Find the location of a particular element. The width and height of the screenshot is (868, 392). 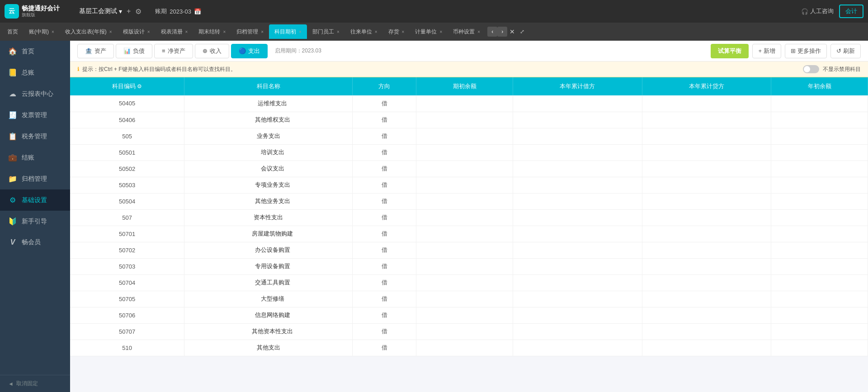

tab-close-archive: × is located at coordinates (262, 32).